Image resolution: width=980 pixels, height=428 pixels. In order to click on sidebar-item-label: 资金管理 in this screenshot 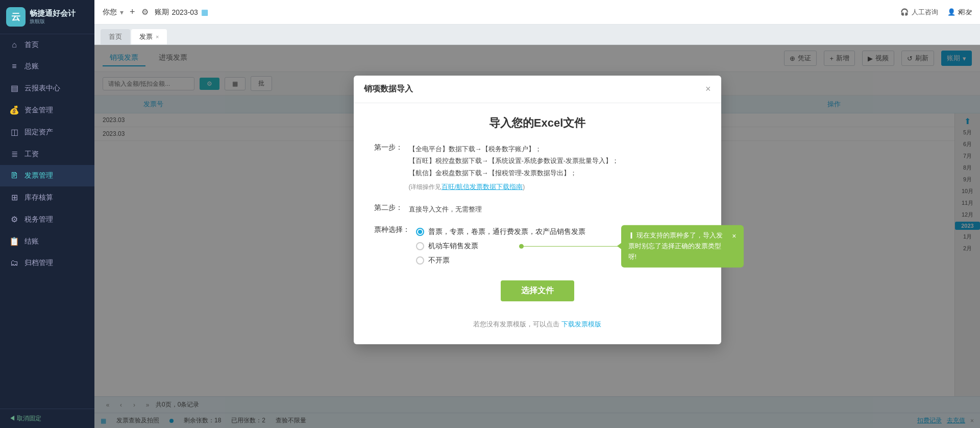, I will do `click(39, 110)`.